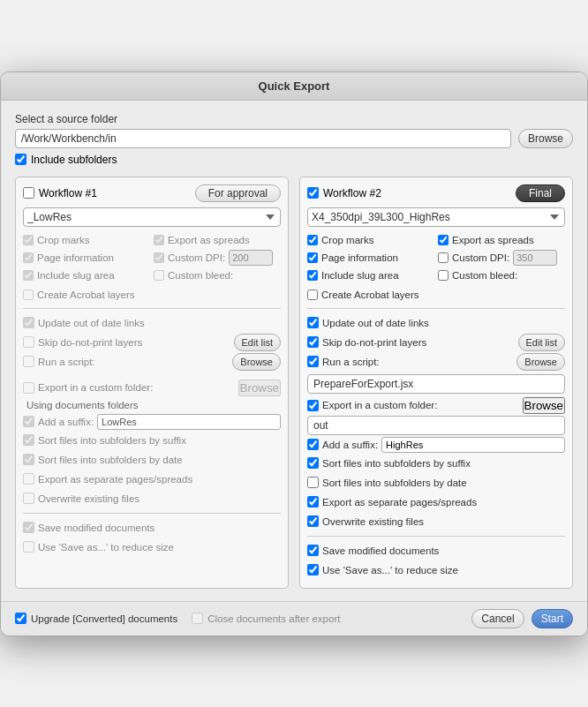 The height and width of the screenshot is (707, 588). Describe the element at coordinates (535, 258) in the screenshot. I see `wf2-custom-dpi-input` at that location.